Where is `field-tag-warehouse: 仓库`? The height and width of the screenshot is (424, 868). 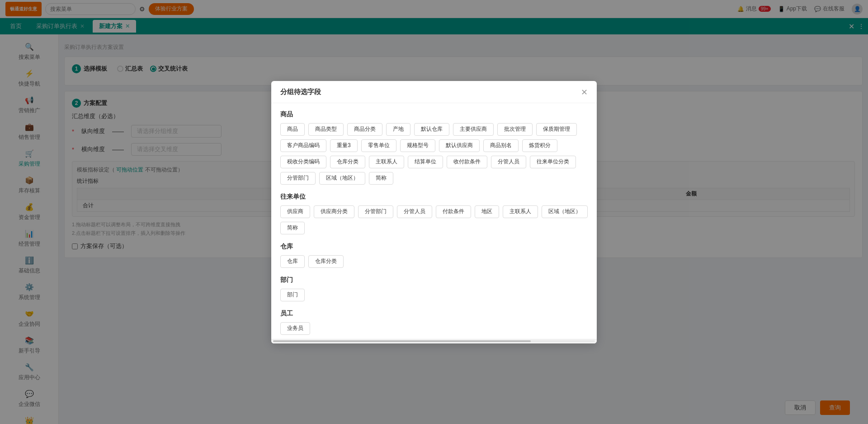 field-tag-warehouse: 仓库 is located at coordinates (292, 262).